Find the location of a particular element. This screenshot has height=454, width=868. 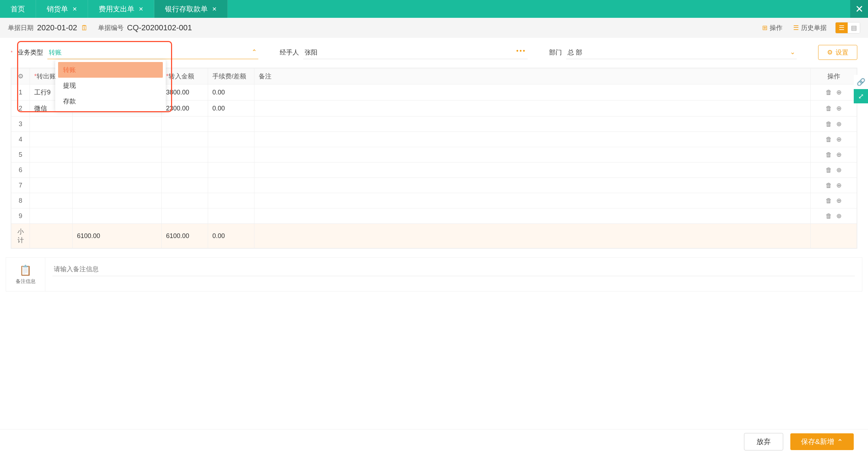

table-row: 3🗑⊕ is located at coordinates (434, 124).